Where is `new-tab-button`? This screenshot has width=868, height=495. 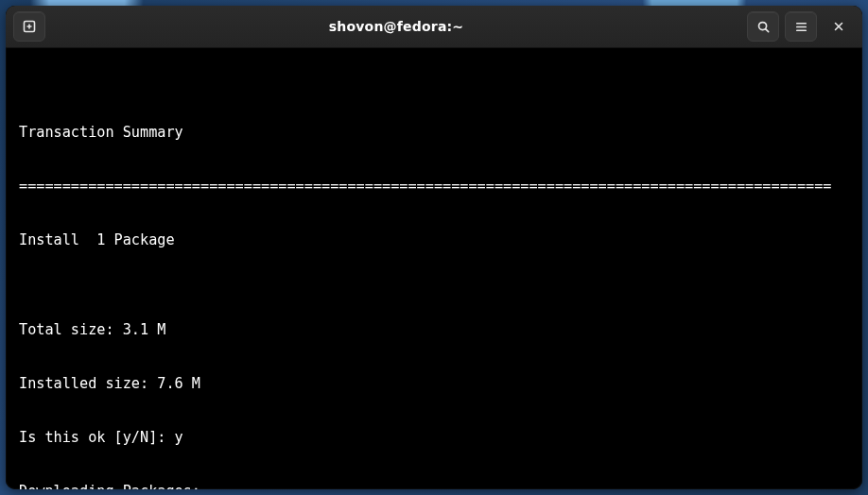
new-tab-button is located at coordinates (29, 26).